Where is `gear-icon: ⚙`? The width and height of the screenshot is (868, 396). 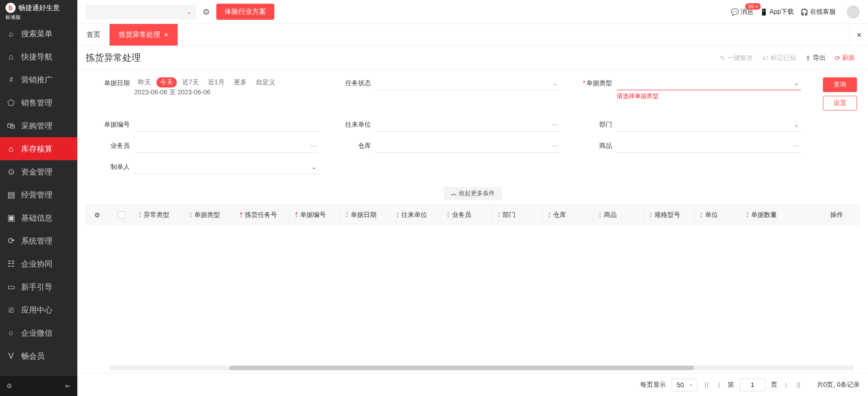
gear-icon: ⚙ is located at coordinates (206, 12).